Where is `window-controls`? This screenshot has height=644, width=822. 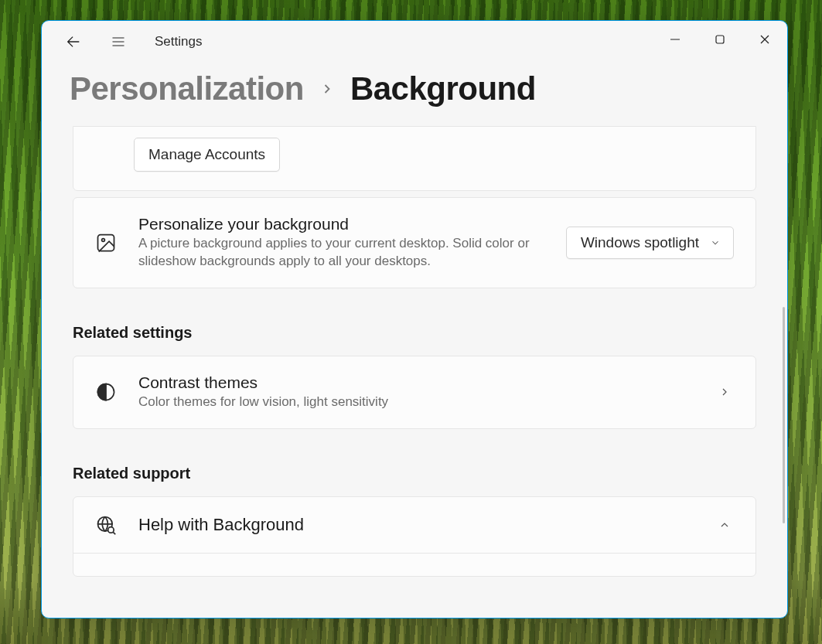 window-controls is located at coordinates (720, 39).